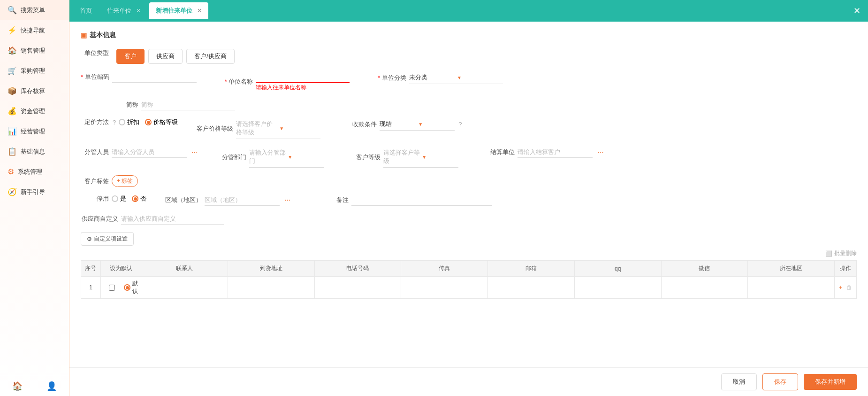 Image resolution: width=868 pixels, height=396 pixels. Describe the element at coordinates (287, 200) in the screenshot. I see `region-more-icon: ···` at that location.